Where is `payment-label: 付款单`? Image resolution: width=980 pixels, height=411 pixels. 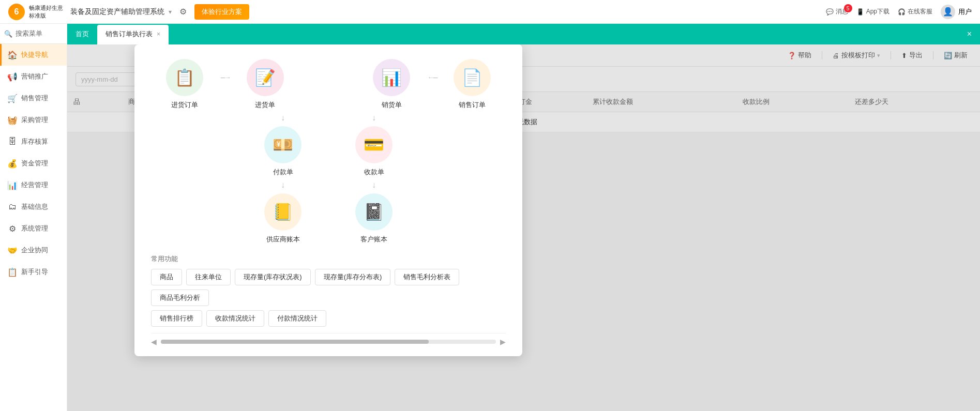 payment-label: 付款单 is located at coordinates (283, 172).